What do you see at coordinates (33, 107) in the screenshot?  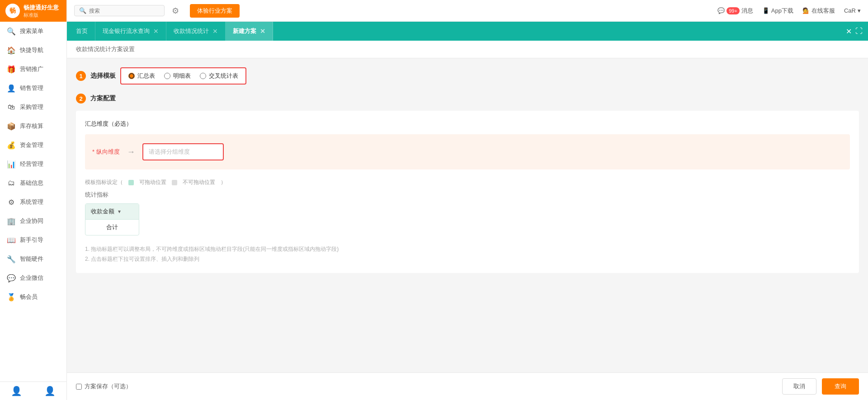 I see `sidebar-item-purchase: 🛍 采购管理` at bounding box center [33, 107].